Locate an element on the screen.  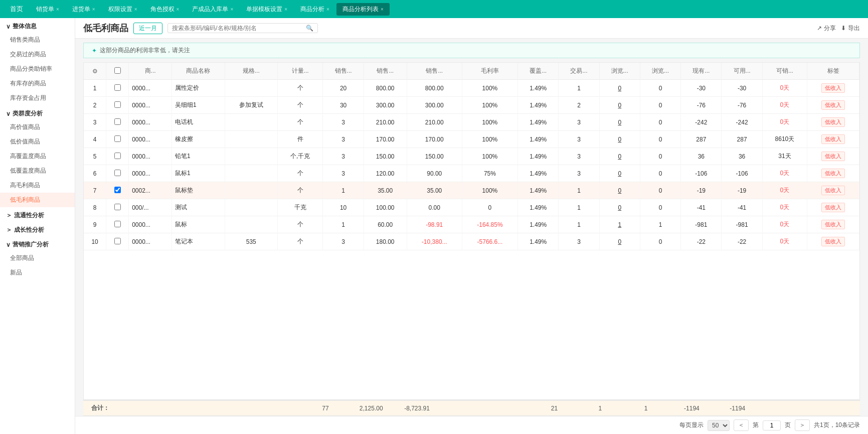
col-gross-rate: 毛利率 is located at coordinates (489, 71).